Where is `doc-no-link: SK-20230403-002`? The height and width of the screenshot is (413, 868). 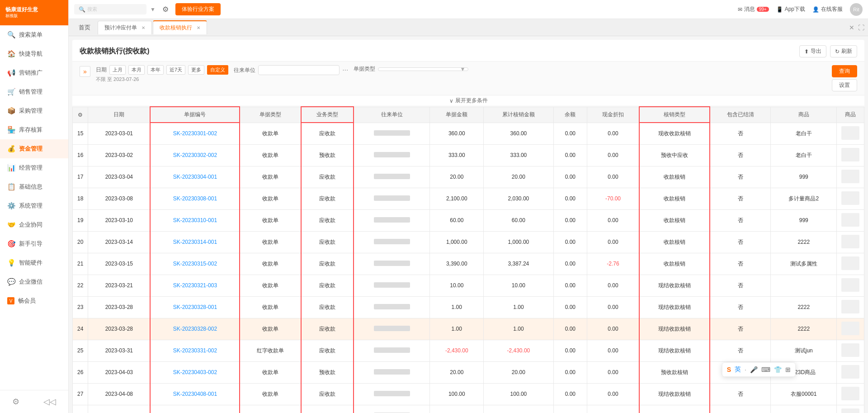 doc-no-link: SK-20230403-002 is located at coordinates (195, 372).